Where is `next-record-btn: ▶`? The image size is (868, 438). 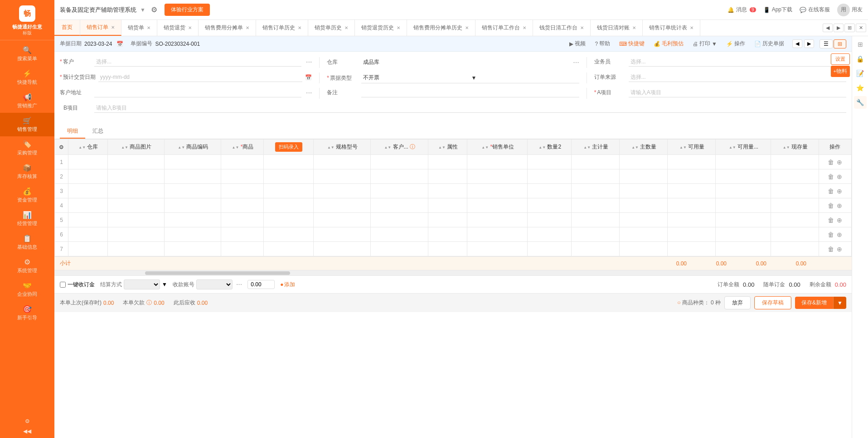 next-record-btn: ▶ is located at coordinates (809, 43).